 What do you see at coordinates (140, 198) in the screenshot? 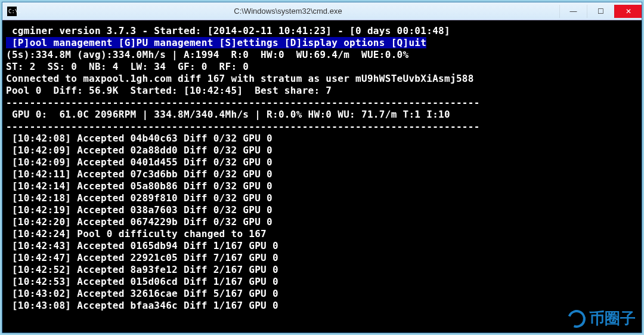
I see `log-line: [10:42:18] Accepted 0289f810 Diff 0/32 G…` at bounding box center [140, 198].